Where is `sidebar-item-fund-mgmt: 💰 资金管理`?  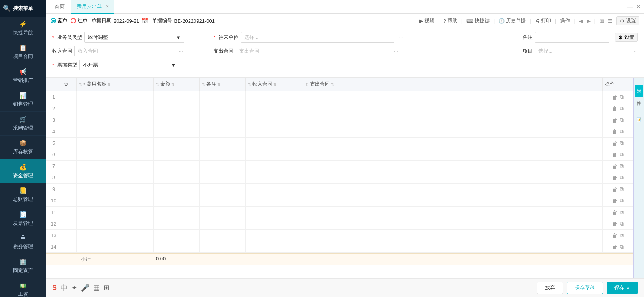 sidebar-item-fund-mgmt: 💰 资金管理 is located at coordinates (23, 171).